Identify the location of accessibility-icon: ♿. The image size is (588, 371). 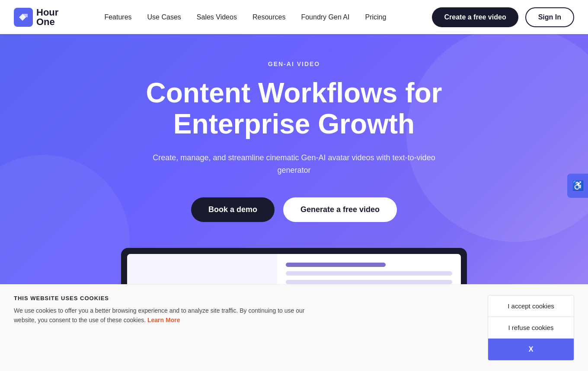
(578, 186).